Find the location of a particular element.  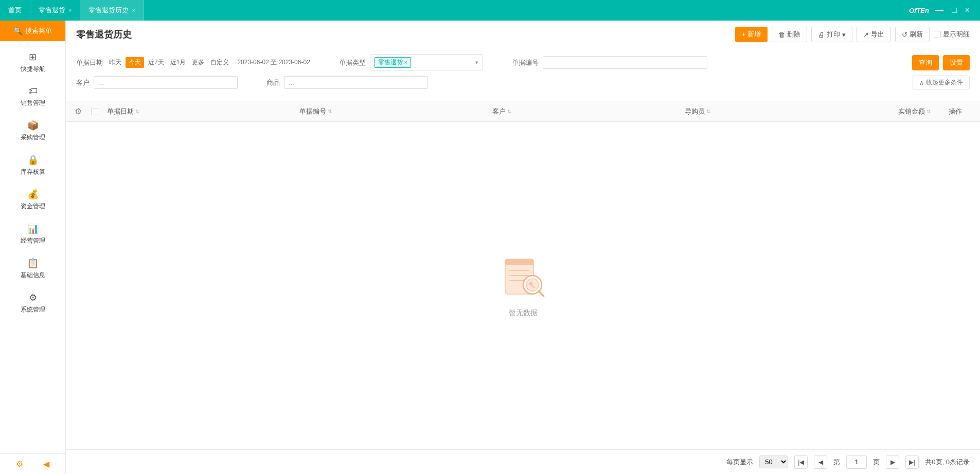

tab-home: 首页 is located at coordinates (15, 10).